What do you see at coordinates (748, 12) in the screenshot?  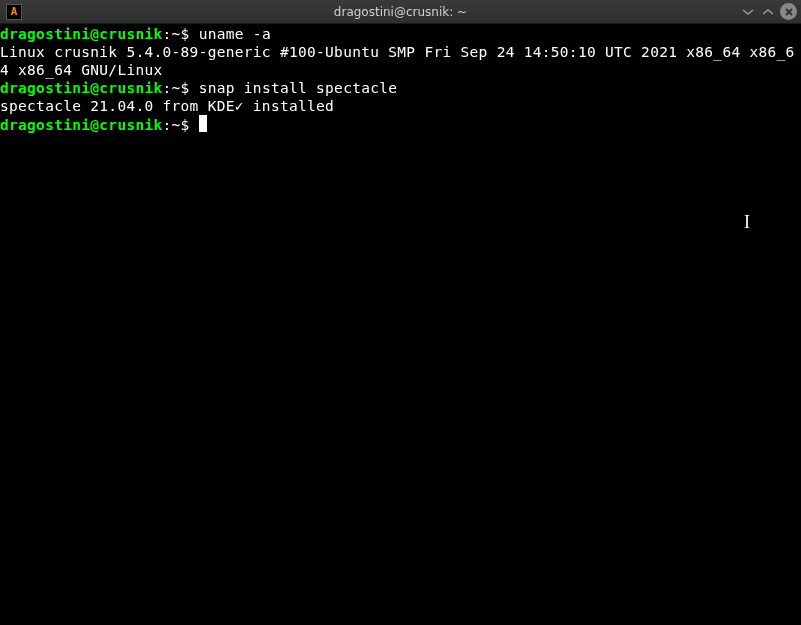 I see `chevron-down-icon` at bounding box center [748, 12].